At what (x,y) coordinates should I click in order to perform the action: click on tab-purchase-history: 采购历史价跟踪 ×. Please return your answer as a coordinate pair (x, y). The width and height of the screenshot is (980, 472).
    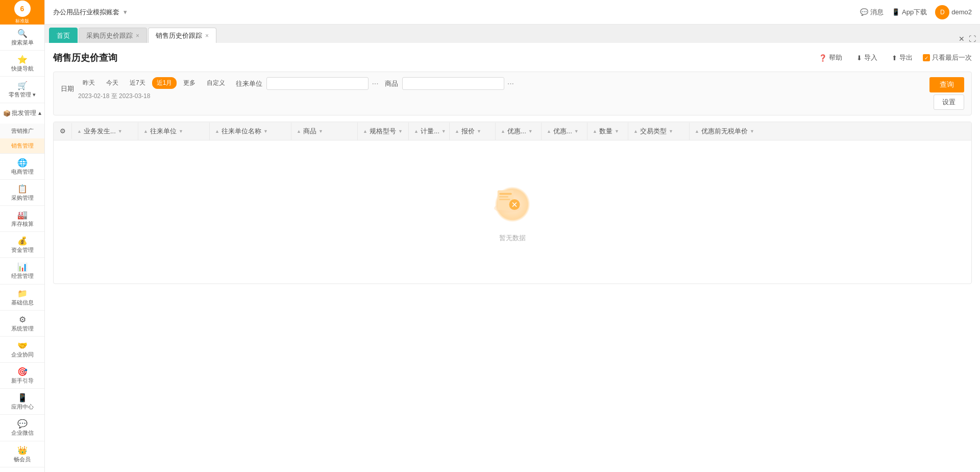
    Looking at the image, I should click on (113, 35).